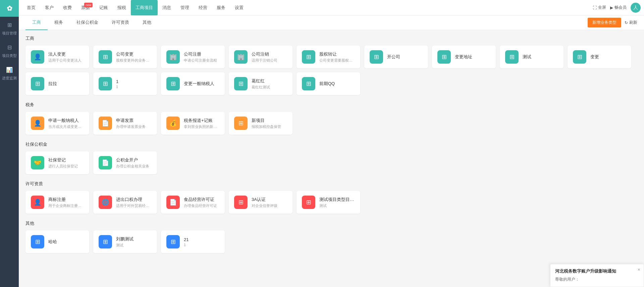 The height and width of the screenshot is (287, 644). Describe the element at coordinates (193, 84) in the screenshot. I see `card-change-tax: ⊞ 变更一般纳税人` at that location.